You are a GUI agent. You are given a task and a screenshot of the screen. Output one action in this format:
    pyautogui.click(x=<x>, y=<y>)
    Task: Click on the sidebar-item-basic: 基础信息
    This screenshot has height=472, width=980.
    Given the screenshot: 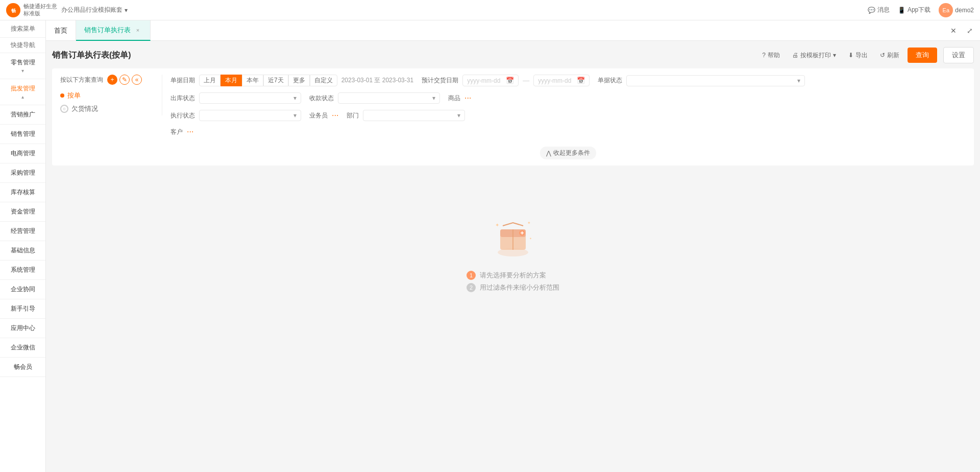 What is the action you would take?
    pyautogui.click(x=22, y=250)
    